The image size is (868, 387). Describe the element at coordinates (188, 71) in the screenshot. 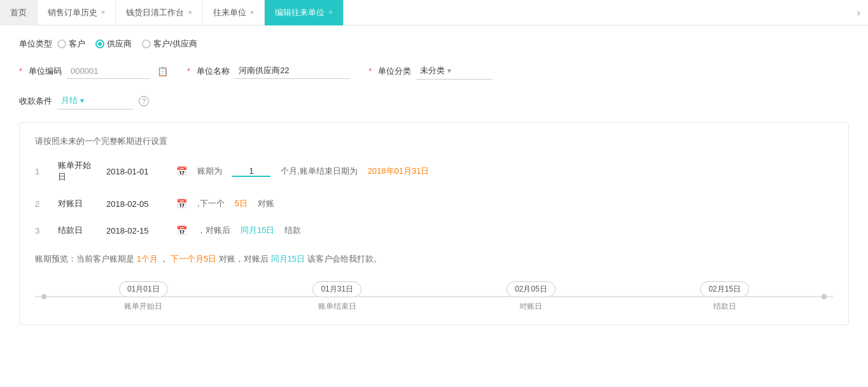

I see `unit-name-star: *` at that location.